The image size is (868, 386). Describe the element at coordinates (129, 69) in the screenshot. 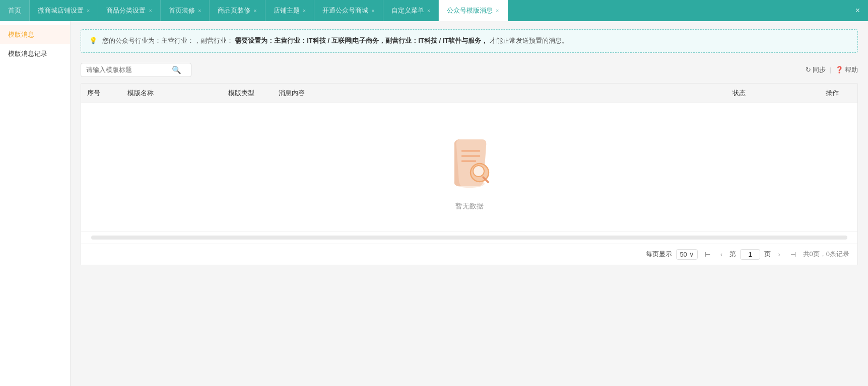

I see `search-input` at that location.